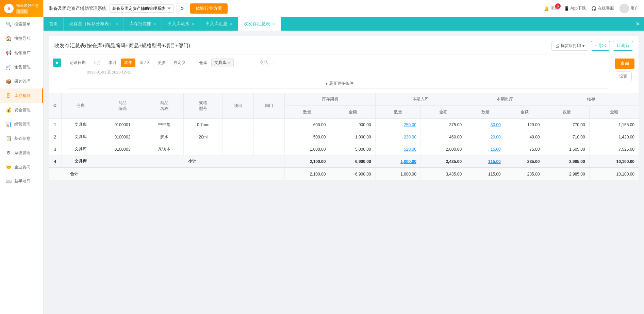 The width and height of the screenshot is (644, 314). Describe the element at coordinates (398, 125) in the screenshot. I see `cell-in-qty: 250.00` at that location.